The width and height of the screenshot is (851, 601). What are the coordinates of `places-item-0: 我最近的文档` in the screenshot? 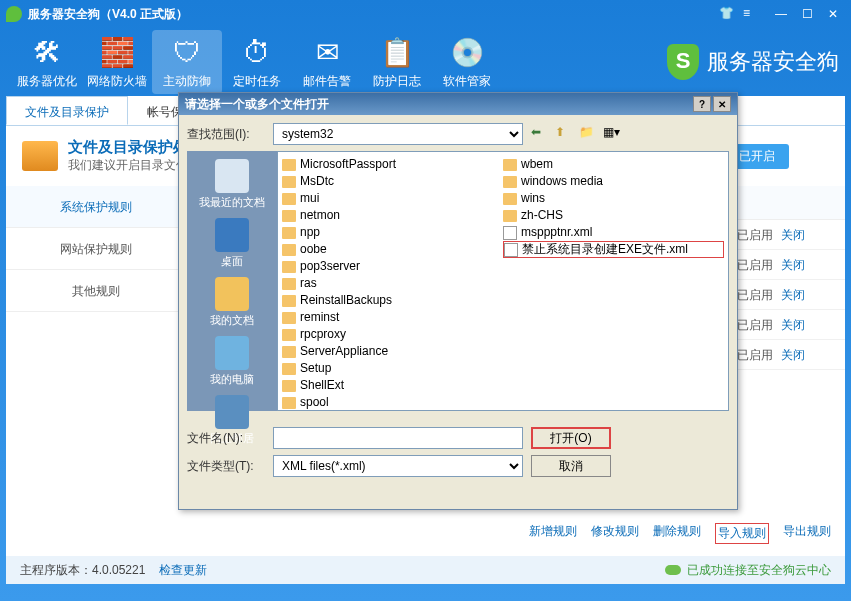 It's located at (232, 184).